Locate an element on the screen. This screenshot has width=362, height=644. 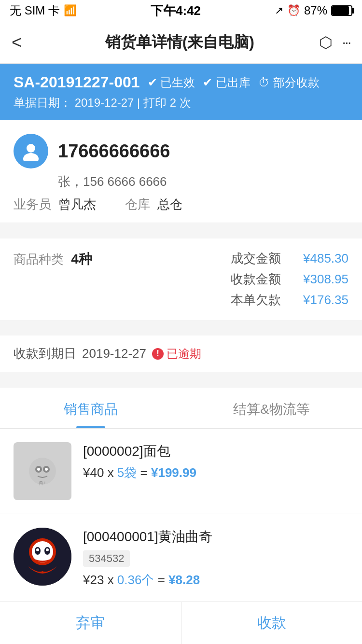
bottom-bar: 弃审 收款 is located at coordinates (181, 623).